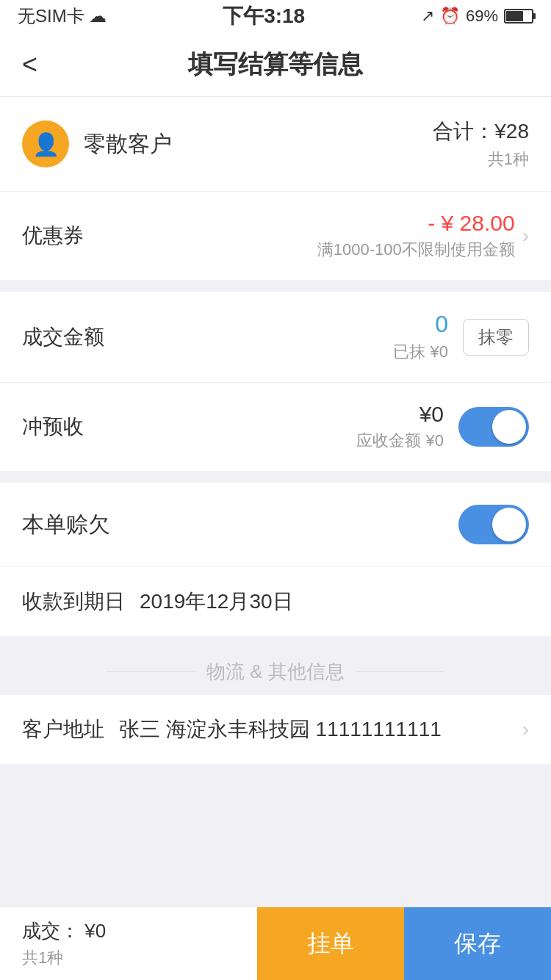  What do you see at coordinates (526, 236) in the screenshot?
I see `chevron-right-icon: ›` at bounding box center [526, 236].